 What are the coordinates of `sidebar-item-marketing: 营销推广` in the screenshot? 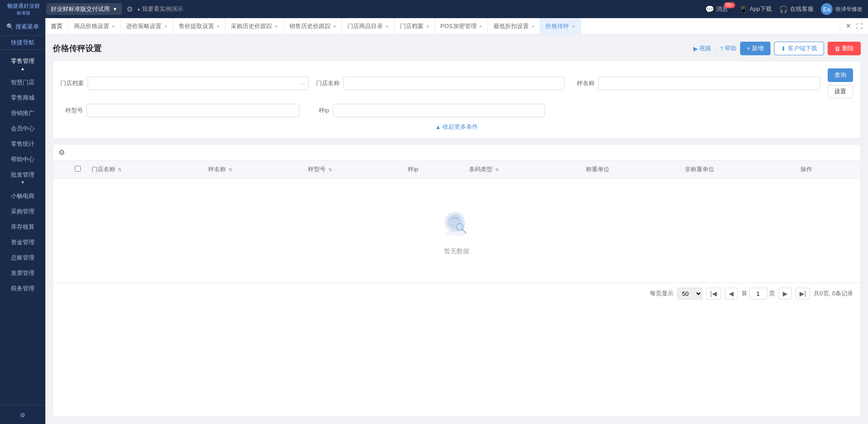 It's located at (23, 113).